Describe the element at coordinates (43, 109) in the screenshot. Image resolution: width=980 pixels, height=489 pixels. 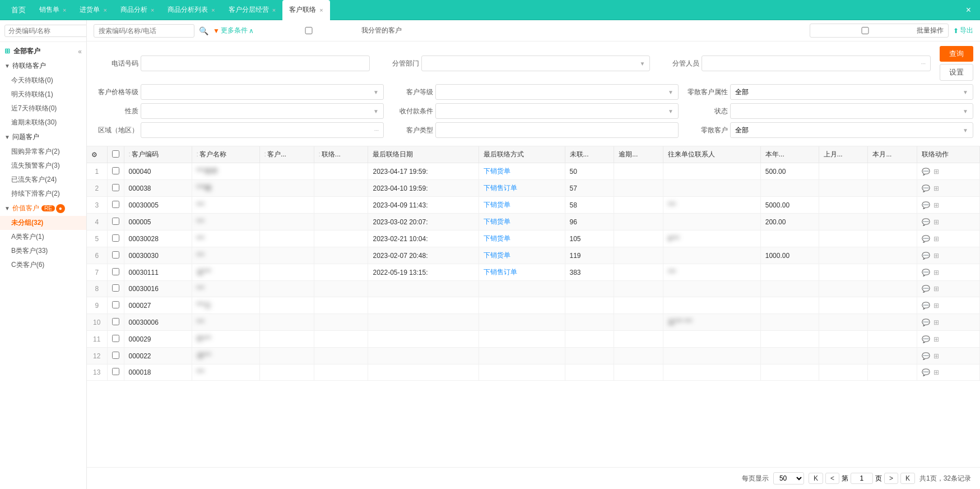
I see `sidebar-item-7day-pending: 近7天待联络(0)` at that location.